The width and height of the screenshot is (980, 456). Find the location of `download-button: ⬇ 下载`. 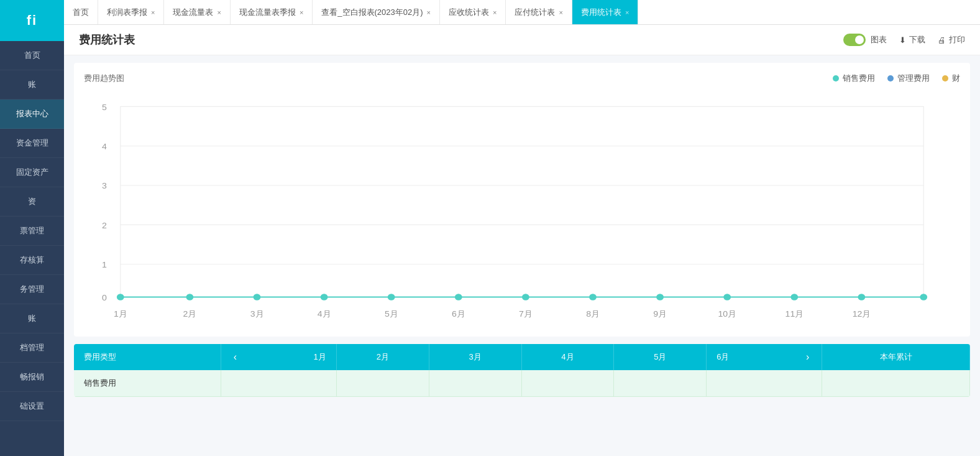

download-button: ⬇ 下载 is located at coordinates (912, 40).